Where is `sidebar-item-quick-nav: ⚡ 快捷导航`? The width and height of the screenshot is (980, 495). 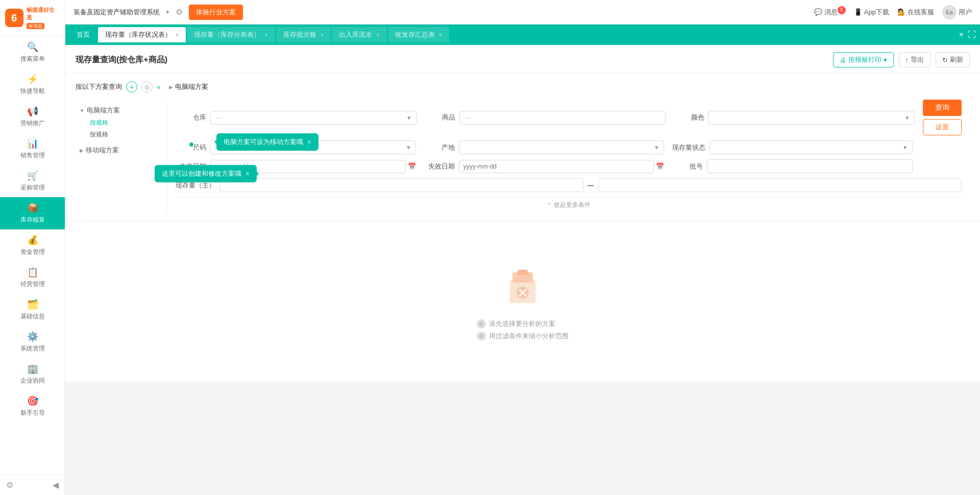 sidebar-item-quick-nav: ⚡ 快捷导航 is located at coordinates (33, 85).